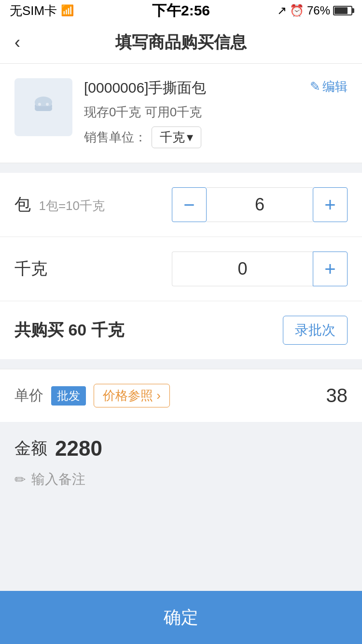 Image resolution: width=362 pixels, height=644 pixels. Describe the element at coordinates (23, 204) in the screenshot. I see `package-label: 包` at that location.